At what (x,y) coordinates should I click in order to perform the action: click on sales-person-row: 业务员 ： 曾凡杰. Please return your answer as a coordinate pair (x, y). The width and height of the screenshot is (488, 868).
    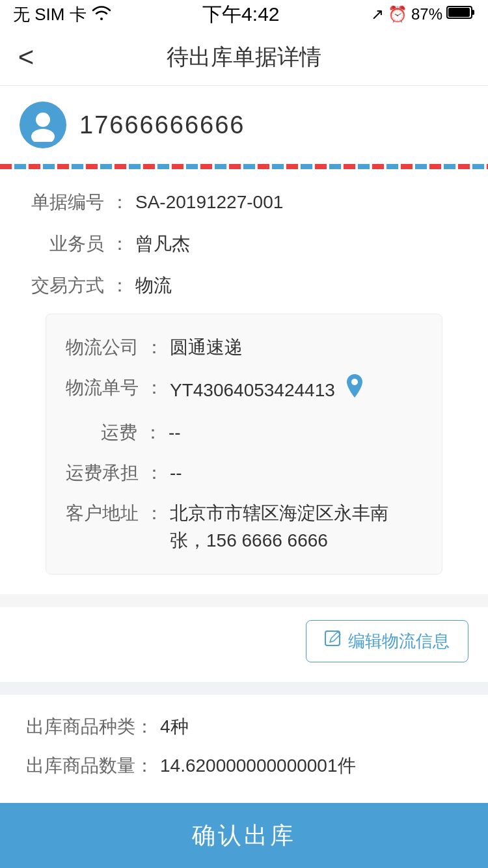
    Looking at the image, I should click on (244, 244).